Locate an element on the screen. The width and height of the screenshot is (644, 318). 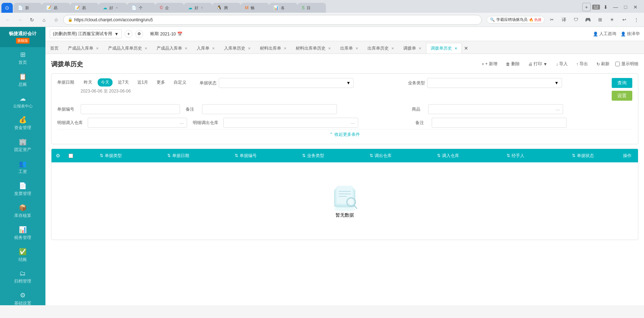
tab-inh-close: ✕ is located at coordinates (249, 48).